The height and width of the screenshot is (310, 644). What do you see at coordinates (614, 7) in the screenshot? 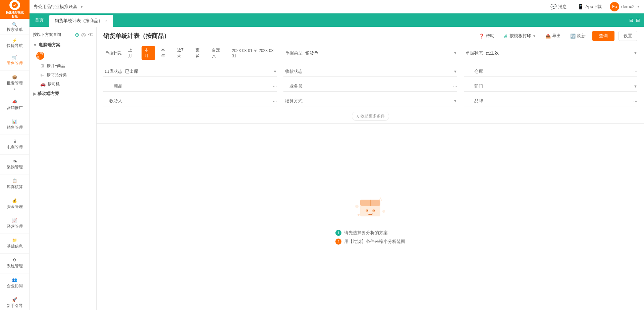
I see `avatar: Ea` at bounding box center [614, 7].